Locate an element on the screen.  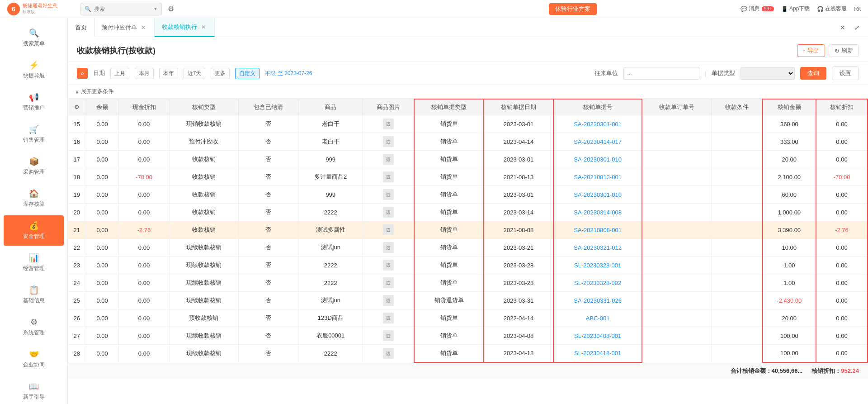
col-offset-bill-date: 核销单据日期 is located at coordinates (519, 107).